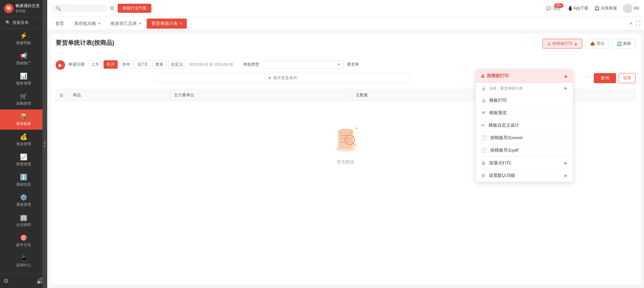 Image resolution: width=644 pixels, height=288 pixels. What do you see at coordinates (498, 175) in the screenshot?
I see `set-default-left: ⚙ 设置默认功能` at bounding box center [498, 175].